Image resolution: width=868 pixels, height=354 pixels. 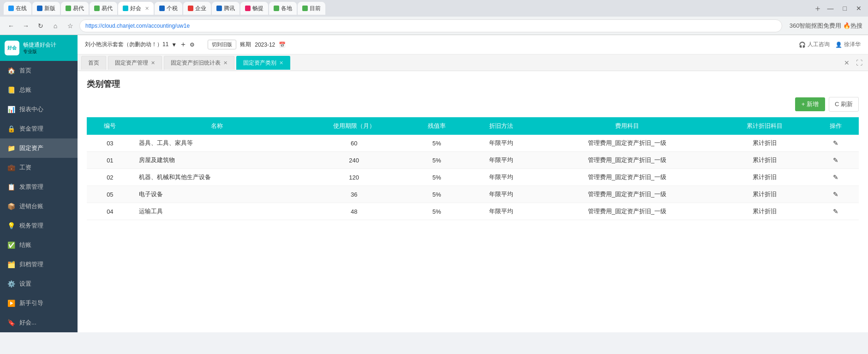 What do you see at coordinates (31, 187) in the screenshot?
I see `sidebar-label-invoice: 发票管理` at bounding box center [31, 187].